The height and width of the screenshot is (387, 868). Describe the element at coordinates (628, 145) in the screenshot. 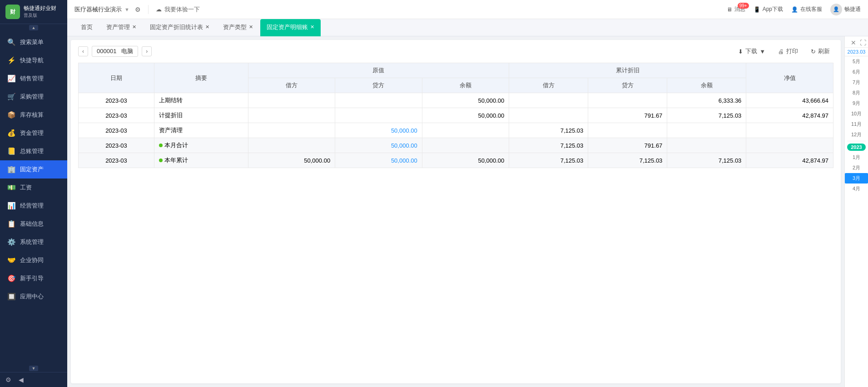

I see `cell-accum-credit: 791.67` at that location.